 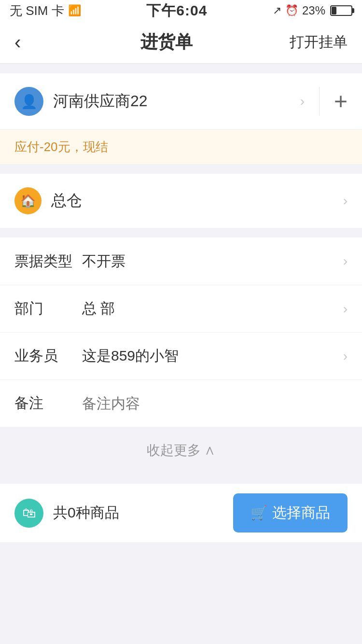 What do you see at coordinates (43, 404) in the screenshot?
I see `remark-label: 备注` at bounding box center [43, 404].